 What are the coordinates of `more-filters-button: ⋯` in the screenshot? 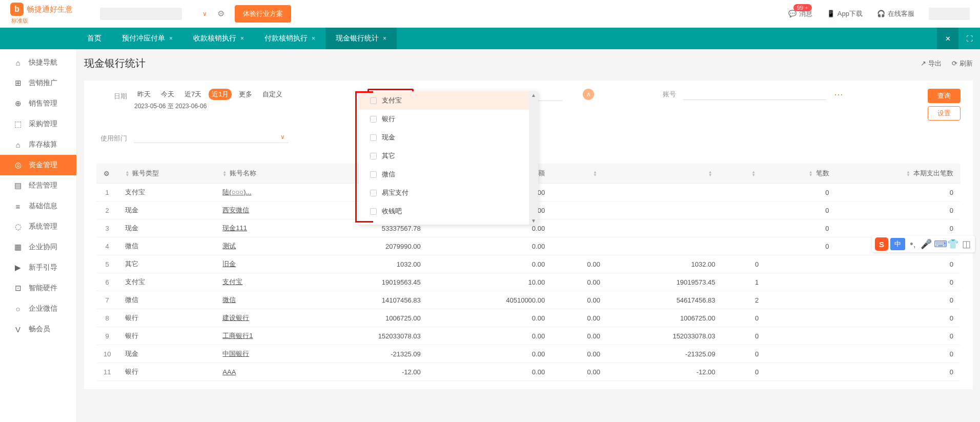 It's located at (839, 94).